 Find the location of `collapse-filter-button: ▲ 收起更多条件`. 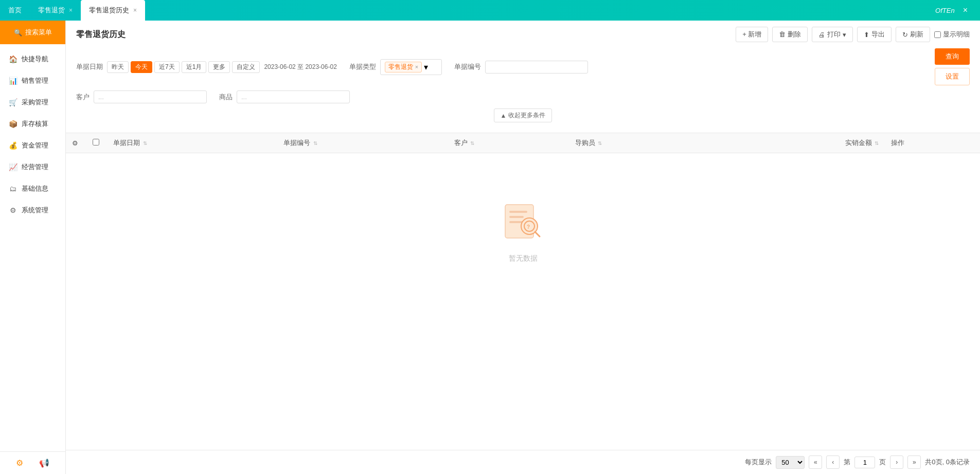

collapse-filter-button: ▲ 收起更多条件 is located at coordinates (523, 115).